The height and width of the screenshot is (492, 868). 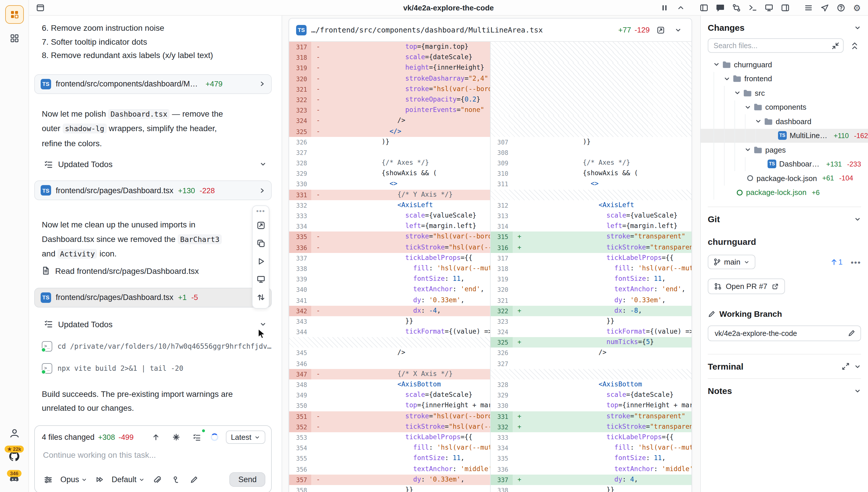 What do you see at coordinates (855, 46) in the screenshot?
I see `collapse-all-icon` at bounding box center [855, 46].